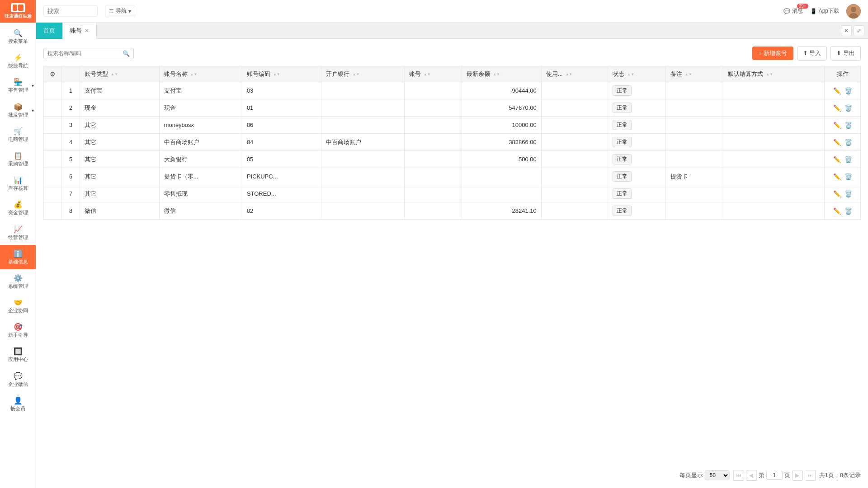 This screenshot has height=488, width=868. I want to click on user-avatar, so click(854, 11).